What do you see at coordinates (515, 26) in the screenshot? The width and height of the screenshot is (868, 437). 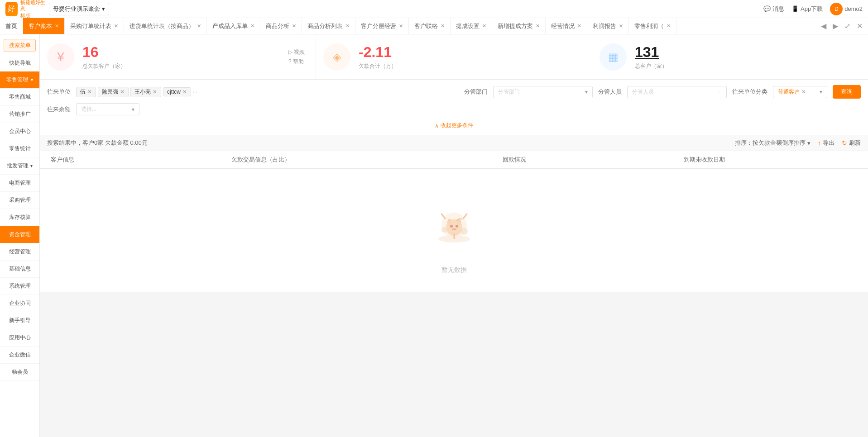 I see `tab-label: 新增提成方案` at bounding box center [515, 26].